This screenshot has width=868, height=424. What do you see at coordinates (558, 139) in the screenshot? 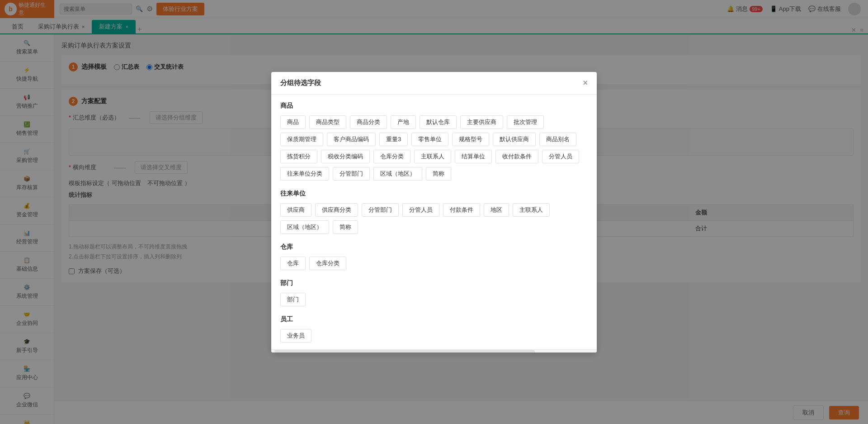
I see `tag-goods-alias: 商品别名` at bounding box center [558, 139].